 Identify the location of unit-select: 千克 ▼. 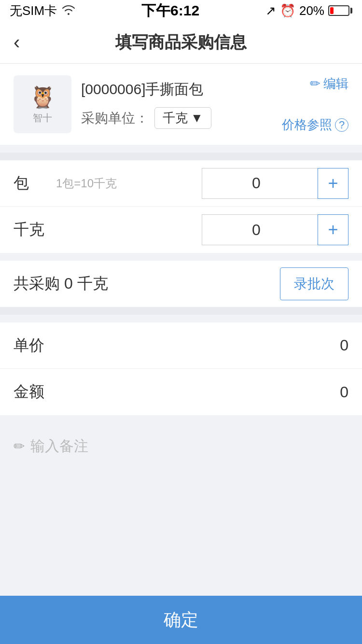
(183, 118).